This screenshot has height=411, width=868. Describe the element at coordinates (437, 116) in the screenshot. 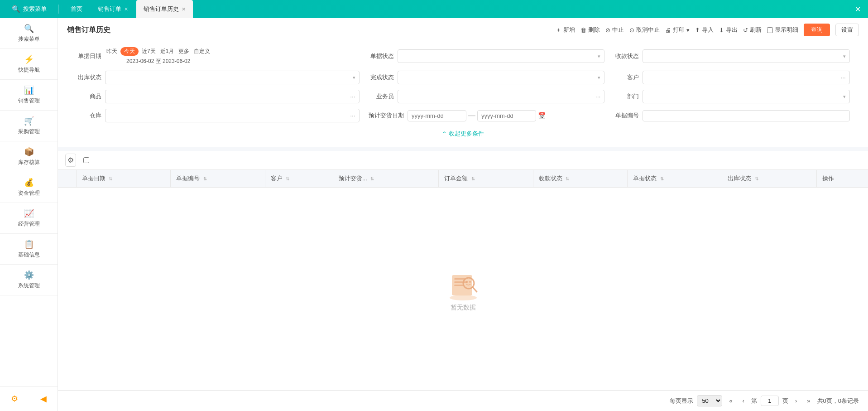

I see `expected-date-from` at that location.